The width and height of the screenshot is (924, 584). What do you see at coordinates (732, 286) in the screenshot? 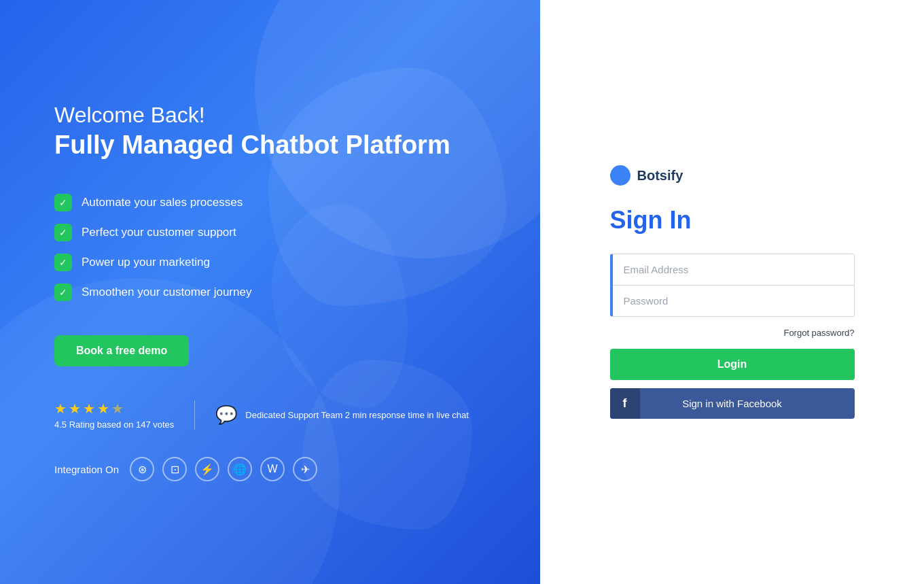
I see `credentials-input-group` at bounding box center [732, 286].